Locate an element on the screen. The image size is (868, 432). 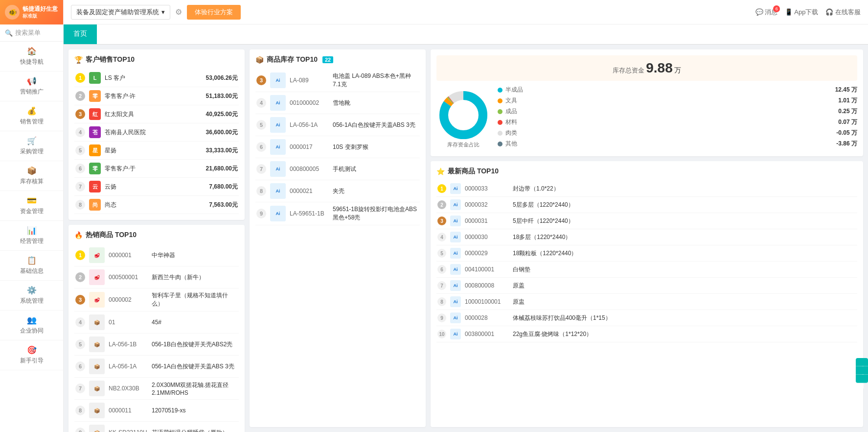
rank-item: 8 尚 尚态 7,563.00元 is located at coordinates (157, 205).